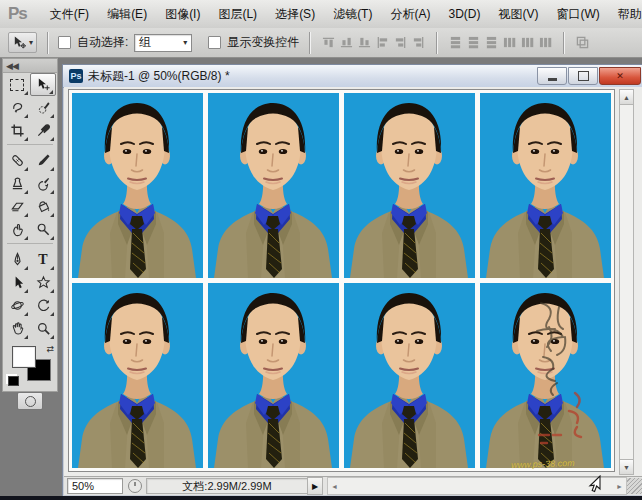 Image resolution: width=642 pixels, height=500 pixels. Describe the element at coordinates (321, 14) in the screenshot. I see `menu-bar: Ps 文件(F) 编辑(E) 图像(I) 图层(L) 选择(S) 滤镜(T) 分…` at that location.